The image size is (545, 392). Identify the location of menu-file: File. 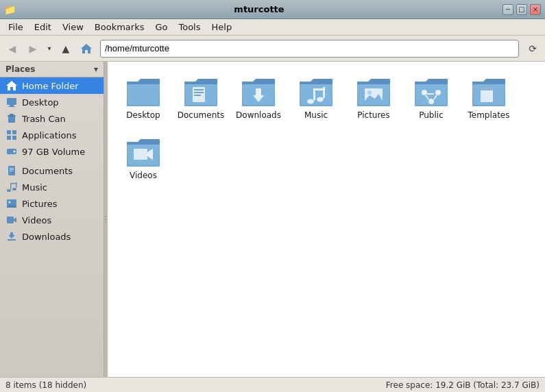
(16, 27).